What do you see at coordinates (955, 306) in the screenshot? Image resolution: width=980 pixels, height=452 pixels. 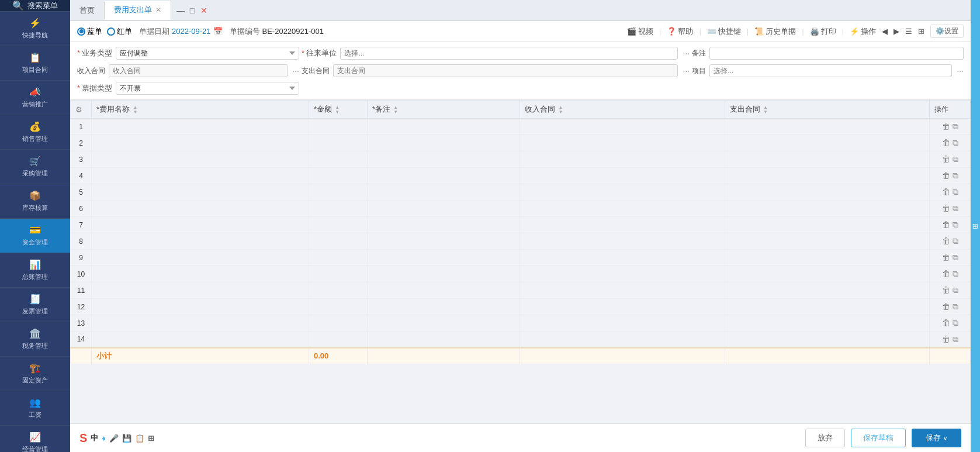 I see `copy-icon-12: ⧉` at bounding box center [955, 306].